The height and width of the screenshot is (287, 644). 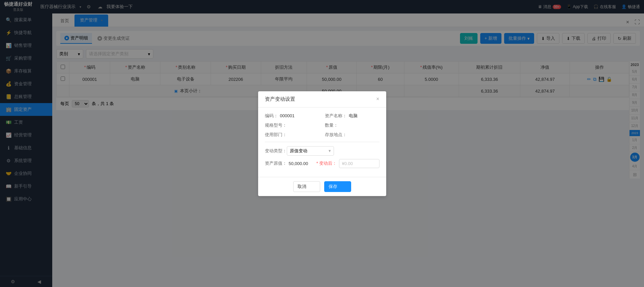 I want to click on form-field-asset-name: 资产名称： 电脑, so click(x=352, y=116).